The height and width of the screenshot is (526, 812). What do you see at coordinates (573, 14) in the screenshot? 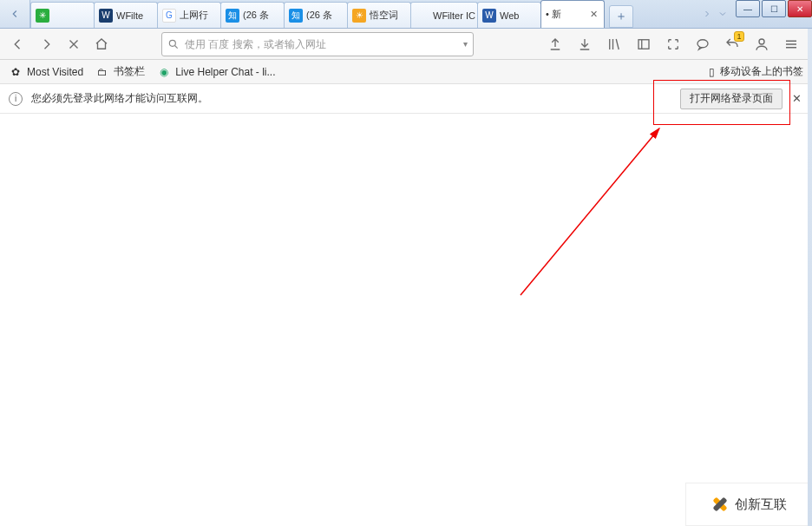
I see `tab-newtab-active: • 新✕` at bounding box center [573, 14].